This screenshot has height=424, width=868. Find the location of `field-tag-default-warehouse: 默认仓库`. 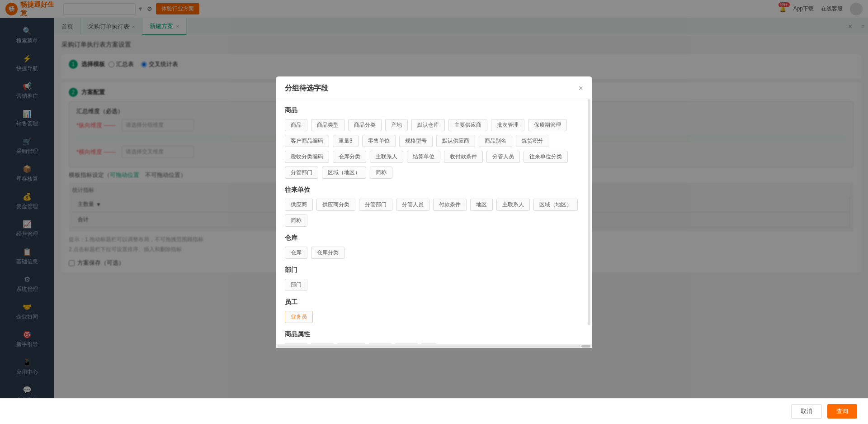

field-tag-default-warehouse: 默认仓库 is located at coordinates (428, 125).